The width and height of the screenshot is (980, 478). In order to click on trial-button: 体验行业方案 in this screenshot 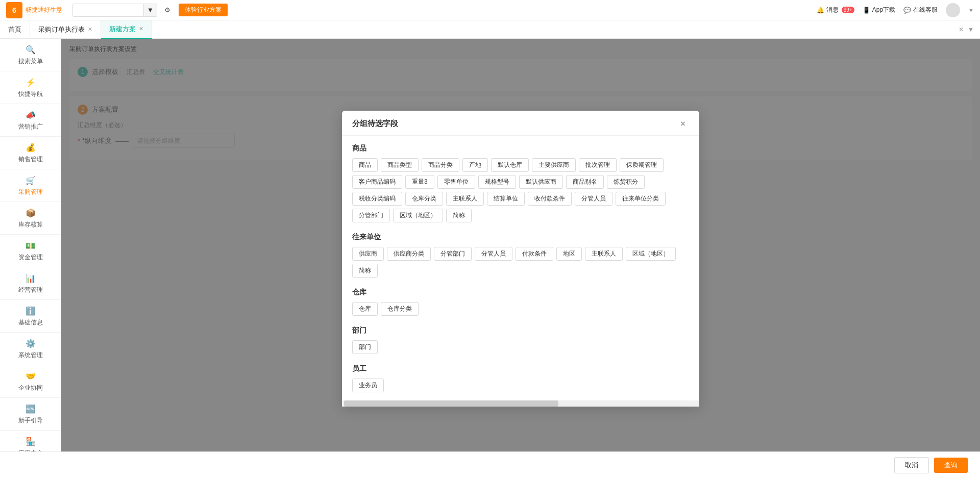, I will do `click(203, 10)`.